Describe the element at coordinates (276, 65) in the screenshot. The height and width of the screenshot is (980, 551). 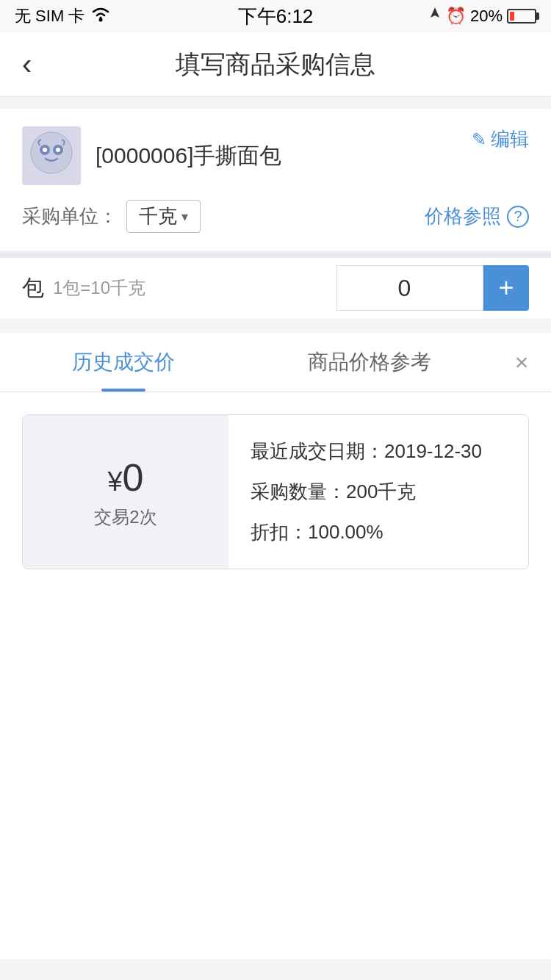
I see `nav-bar: ‹ 填写商品采购信息` at that location.